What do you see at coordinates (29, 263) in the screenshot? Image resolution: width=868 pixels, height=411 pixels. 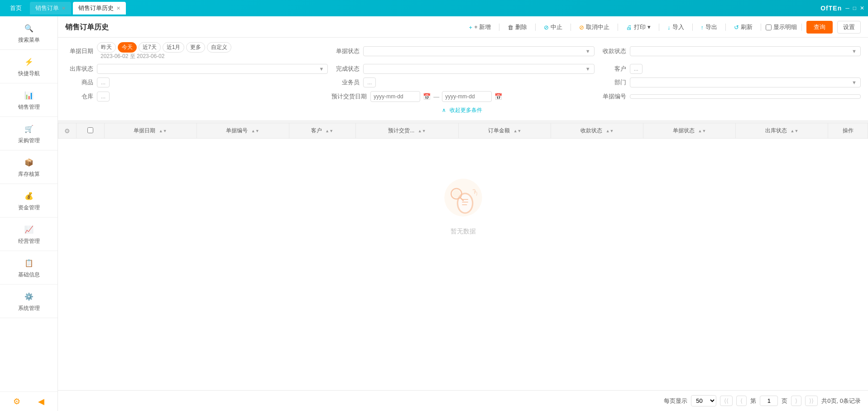 I see `basic-info-icon: 📋` at bounding box center [29, 263].